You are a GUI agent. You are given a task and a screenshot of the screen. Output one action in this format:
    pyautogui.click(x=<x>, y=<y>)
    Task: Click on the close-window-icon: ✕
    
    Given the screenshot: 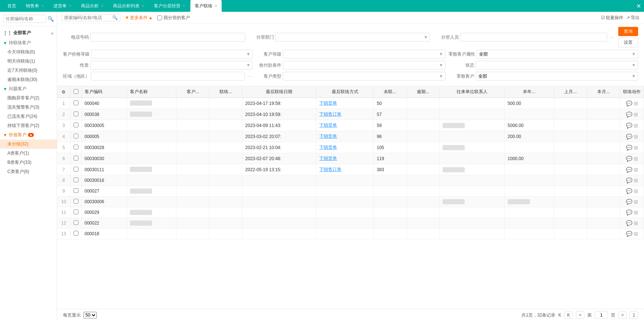 What is the action you would take?
    pyautogui.click(x=638, y=6)
    